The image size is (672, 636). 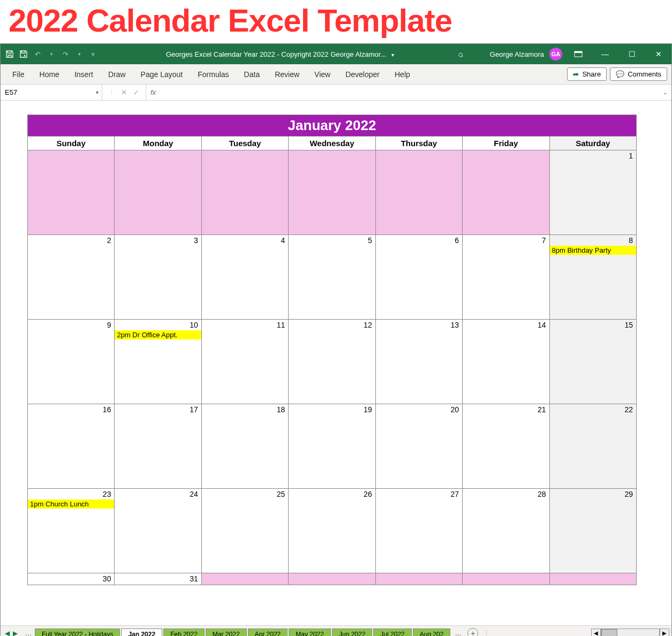 I want to click on tab-nav-first-icon: …, so click(x=28, y=633).